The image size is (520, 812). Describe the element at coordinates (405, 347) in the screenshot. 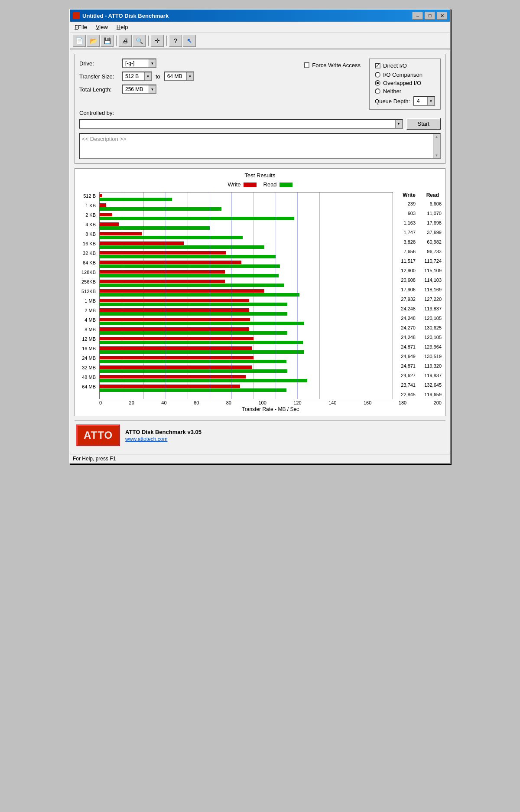

I see `write-value: 24,871` at that location.